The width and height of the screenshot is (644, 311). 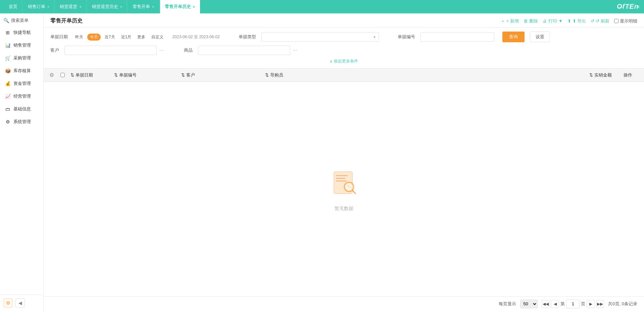 I want to click on sidebar-item-finance: 💰资金管理, so click(x=21, y=84).